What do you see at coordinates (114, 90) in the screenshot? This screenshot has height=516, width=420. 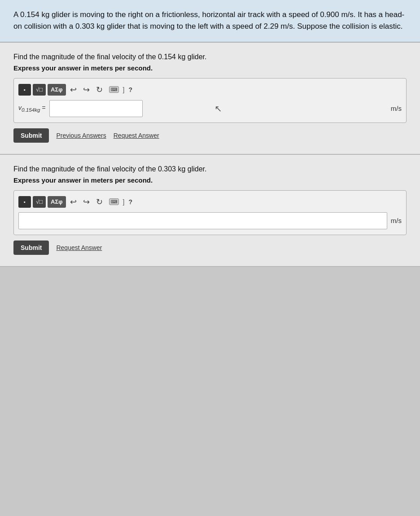 I see `keyboard-button: ⌨` at bounding box center [114, 90].